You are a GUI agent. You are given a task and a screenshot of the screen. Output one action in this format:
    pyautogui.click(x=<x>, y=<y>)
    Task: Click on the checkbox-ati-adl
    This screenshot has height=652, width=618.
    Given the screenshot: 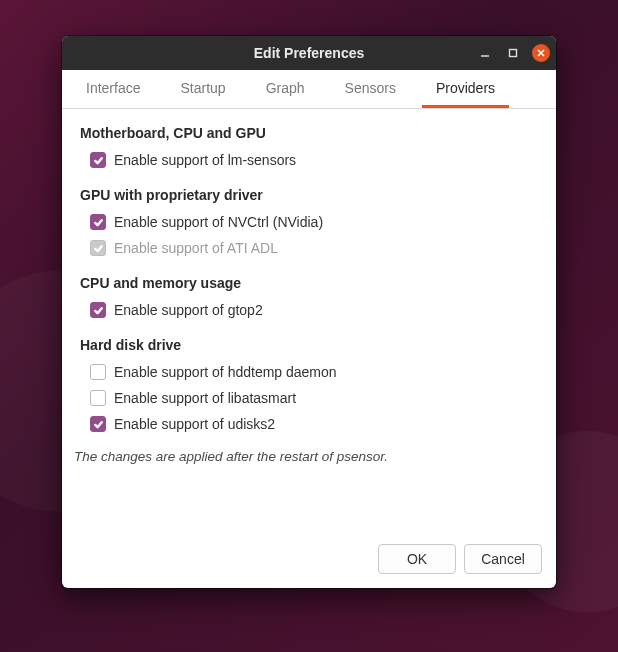 What is the action you would take?
    pyautogui.click(x=98, y=248)
    